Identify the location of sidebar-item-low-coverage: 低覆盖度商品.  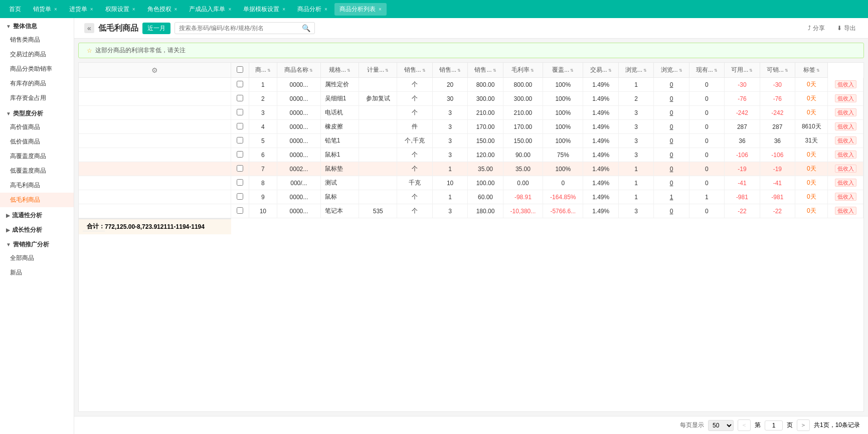
(37, 171).